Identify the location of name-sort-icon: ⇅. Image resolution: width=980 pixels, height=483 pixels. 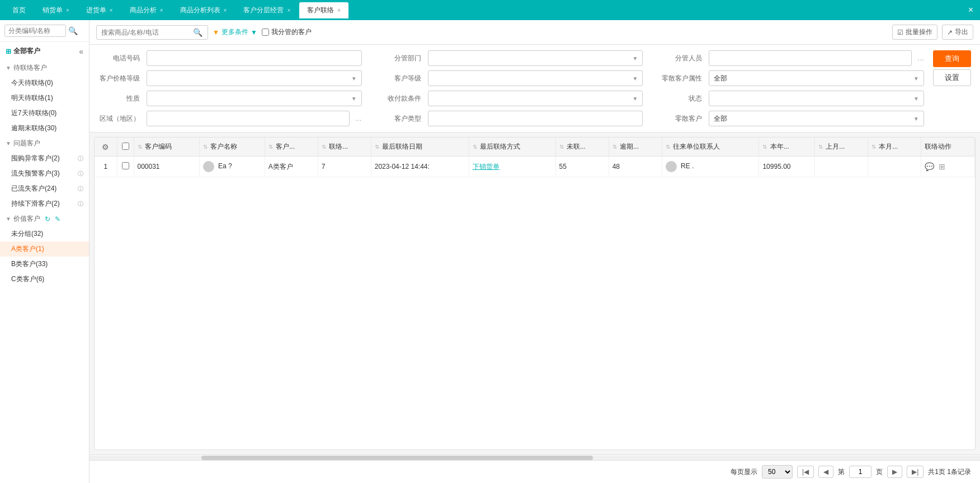
(205, 146).